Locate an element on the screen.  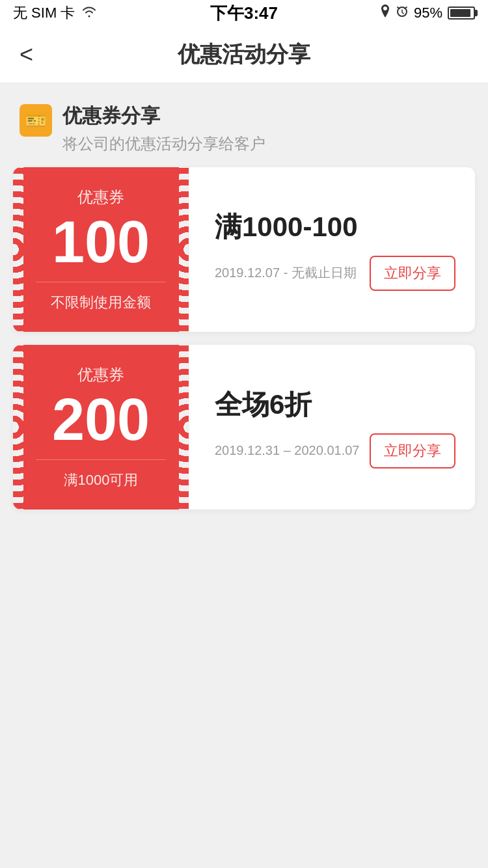
page-title: 优惠活动分享 is located at coordinates (244, 55).